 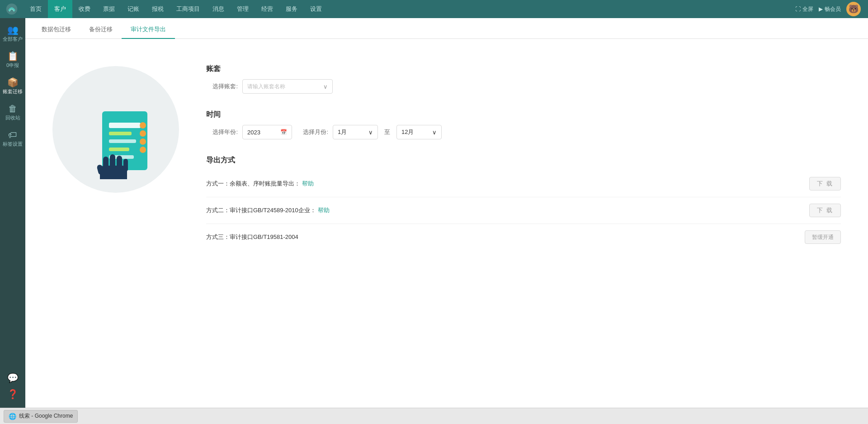 I want to click on nav-customer: 客户, so click(x=60, y=9).